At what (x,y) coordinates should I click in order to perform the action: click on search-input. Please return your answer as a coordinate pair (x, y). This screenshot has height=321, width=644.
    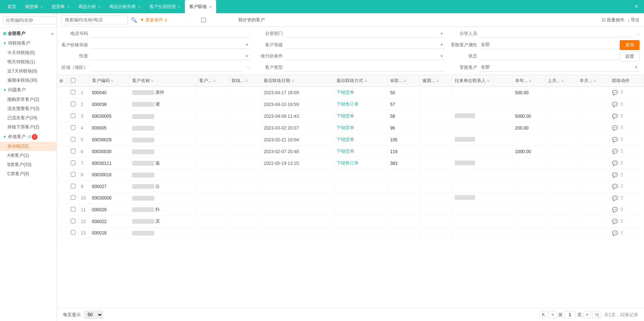
    Looking at the image, I should click on (95, 20).